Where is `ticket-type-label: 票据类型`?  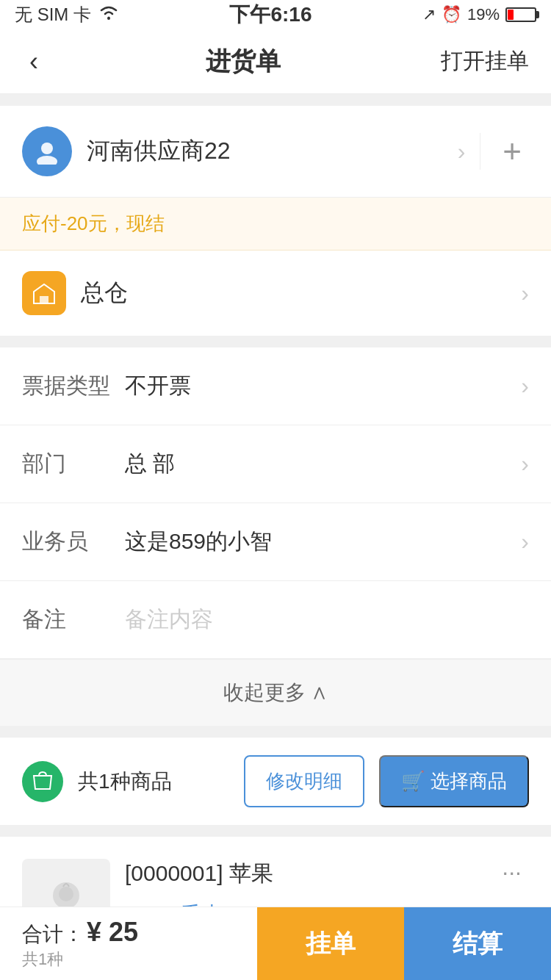
ticket-type-label: 票据类型 is located at coordinates (73, 386).